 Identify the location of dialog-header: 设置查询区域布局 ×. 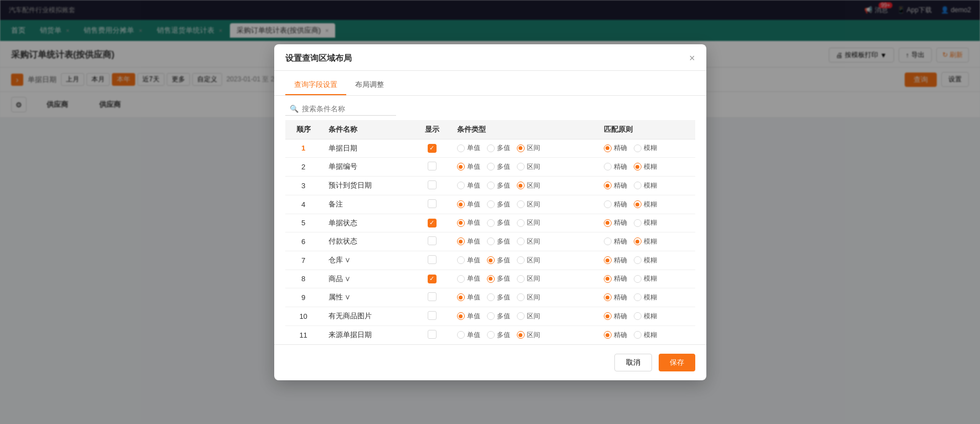
(490, 58).